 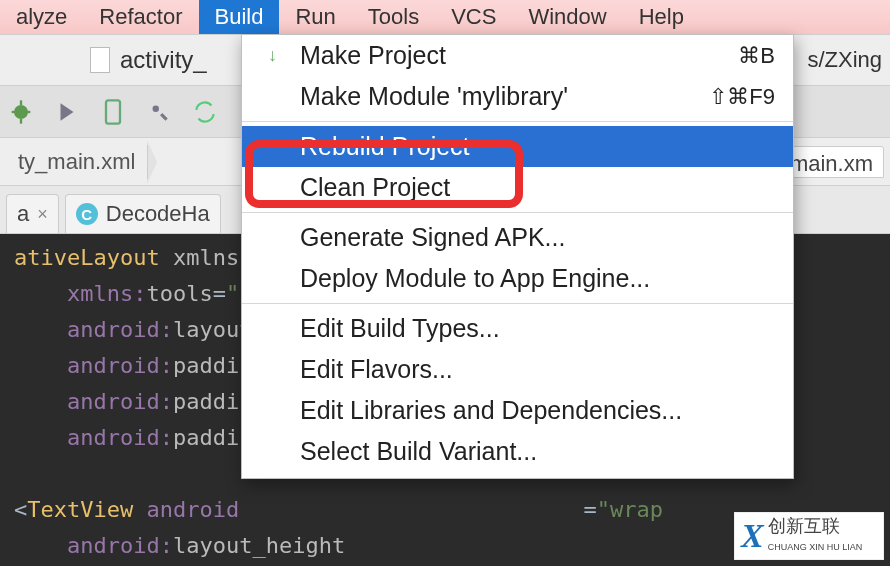 What do you see at coordinates (518, 370) in the screenshot?
I see `menu-edit-flavors: Edit Flavors...` at bounding box center [518, 370].